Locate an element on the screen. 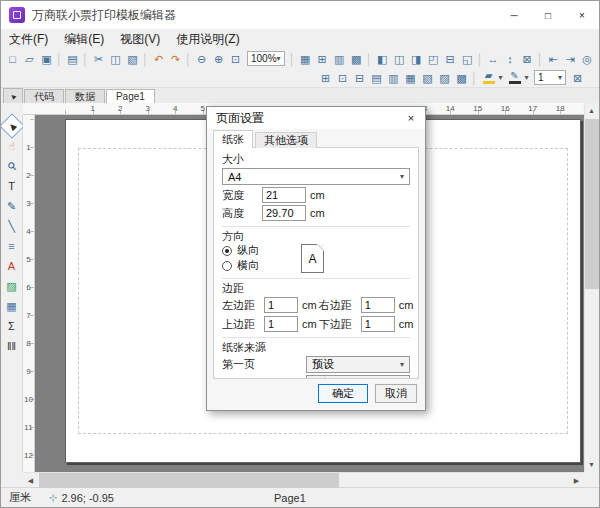 This screenshot has height=508, width=600. fill-color-dropdown-icon: ▾ is located at coordinates (500, 78).